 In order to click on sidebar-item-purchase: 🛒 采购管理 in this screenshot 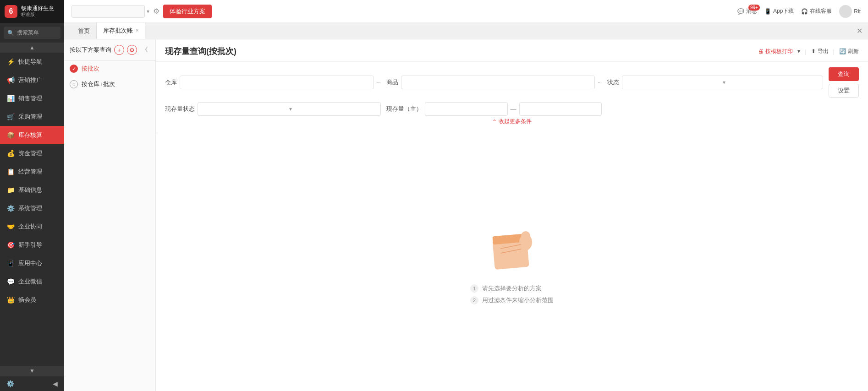, I will do `click(32, 117)`.